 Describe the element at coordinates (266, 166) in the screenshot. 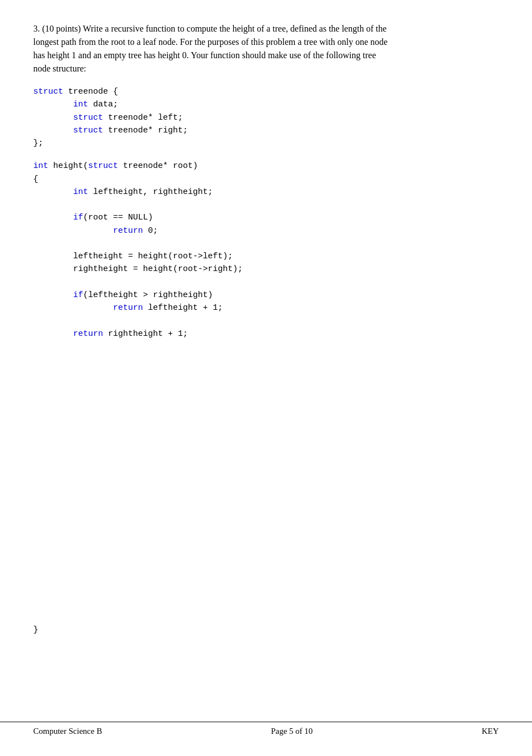

I see `function-signature: int height(struct treenode* root)` at that location.